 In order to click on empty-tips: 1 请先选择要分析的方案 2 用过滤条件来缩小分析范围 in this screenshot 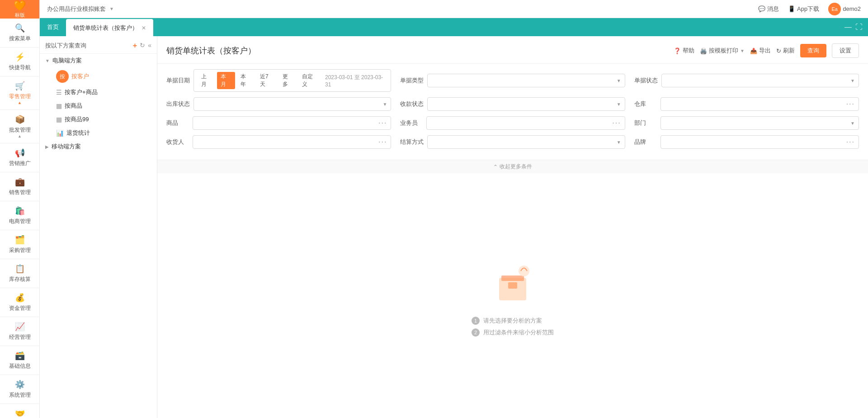, I will do `click(513, 327)`.